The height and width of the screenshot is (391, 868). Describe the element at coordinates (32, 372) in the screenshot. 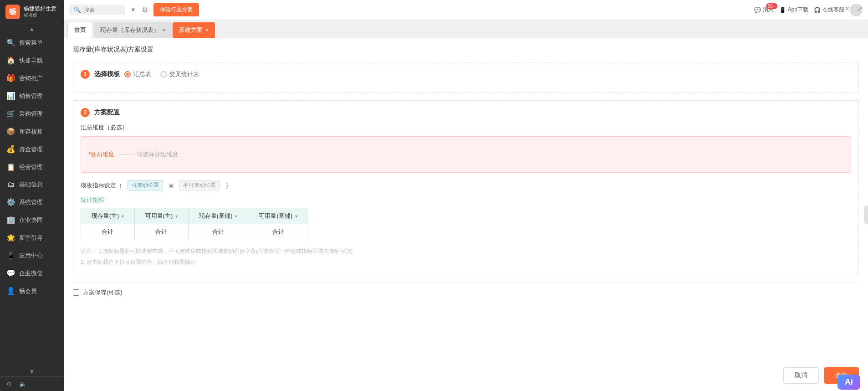

I see `scroll-down-arrow: ▼` at that location.